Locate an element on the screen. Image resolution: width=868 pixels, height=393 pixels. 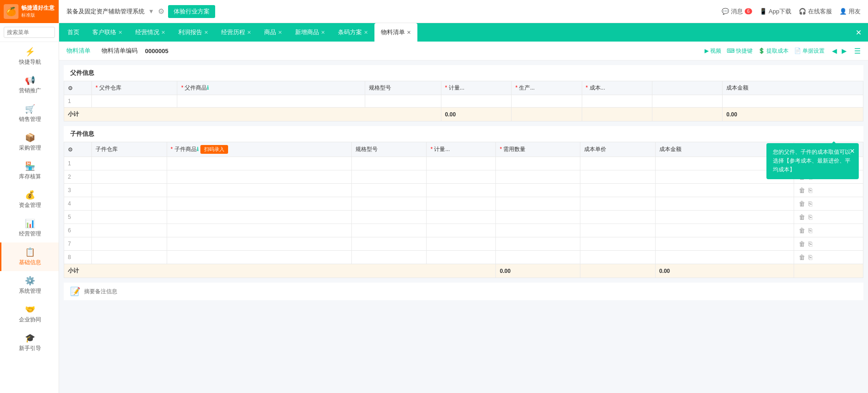
tab-close-all: ✕ is located at coordinates (859, 32).